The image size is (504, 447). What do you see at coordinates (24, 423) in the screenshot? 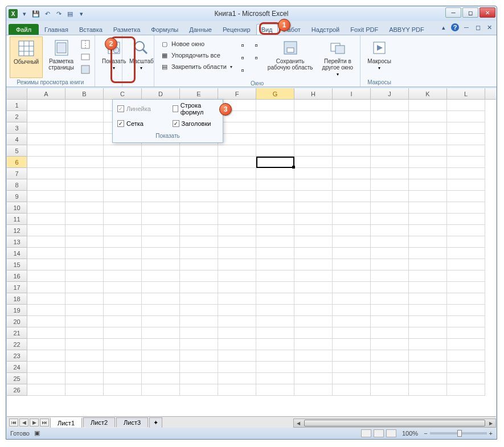
I see `prev-sheet-button: ◀` at bounding box center [24, 423].